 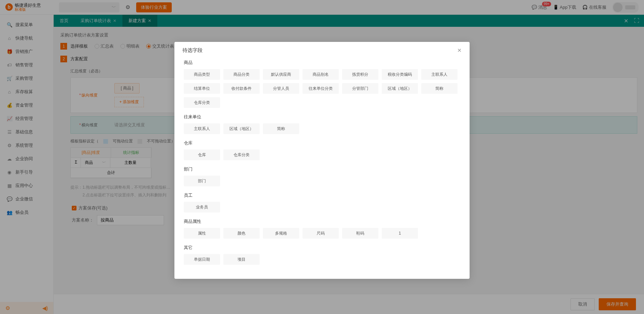 What do you see at coordinates (322, 181) in the screenshot?
I see `field-chips: 部门` at bounding box center [322, 181].